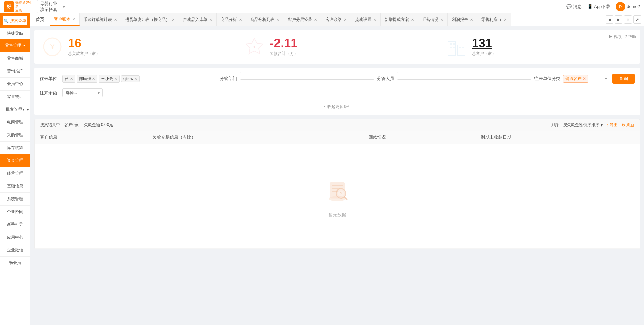 The image size is (644, 325). Describe the element at coordinates (413, 20) in the screenshot. I see `tab-new-raise-plan-close: ✕` at that location.